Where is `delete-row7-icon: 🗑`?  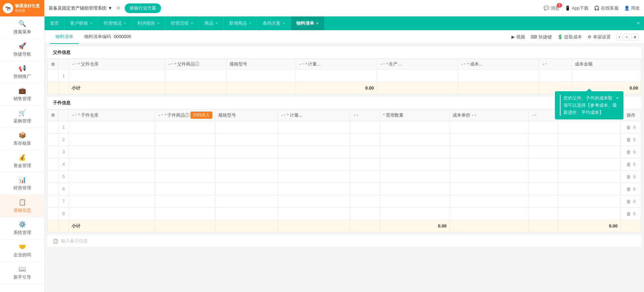
delete-row7-icon: 🗑 is located at coordinates (629, 201).